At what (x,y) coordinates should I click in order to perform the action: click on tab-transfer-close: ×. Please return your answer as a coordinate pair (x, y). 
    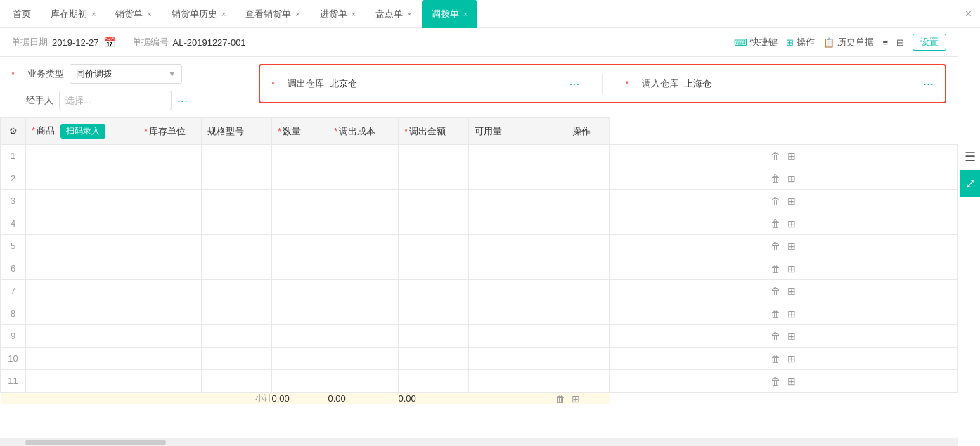
    Looking at the image, I should click on (465, 14).